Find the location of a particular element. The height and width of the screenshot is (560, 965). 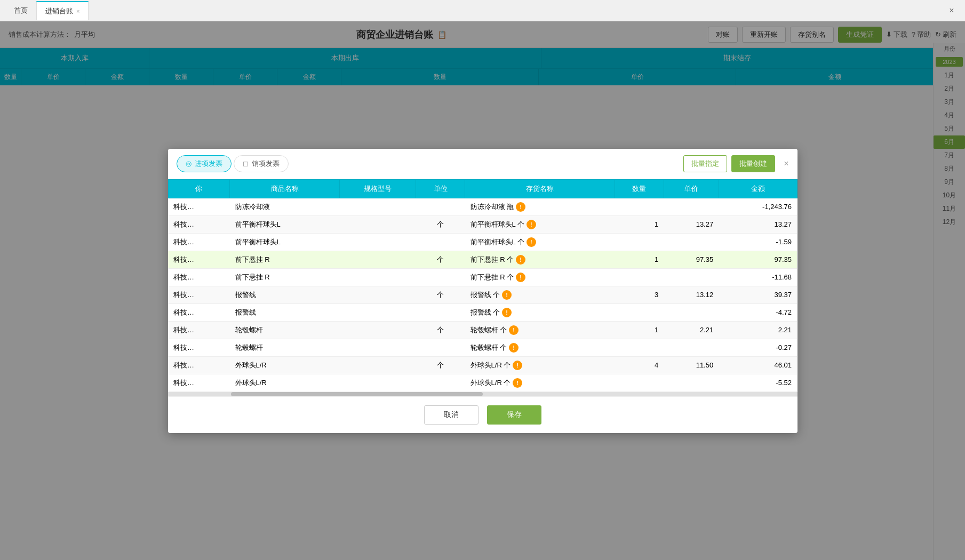

table-row: 科技… 报警线 个 报警线 个! 3 13.12 39.37 is located at coordinates (482, 294).